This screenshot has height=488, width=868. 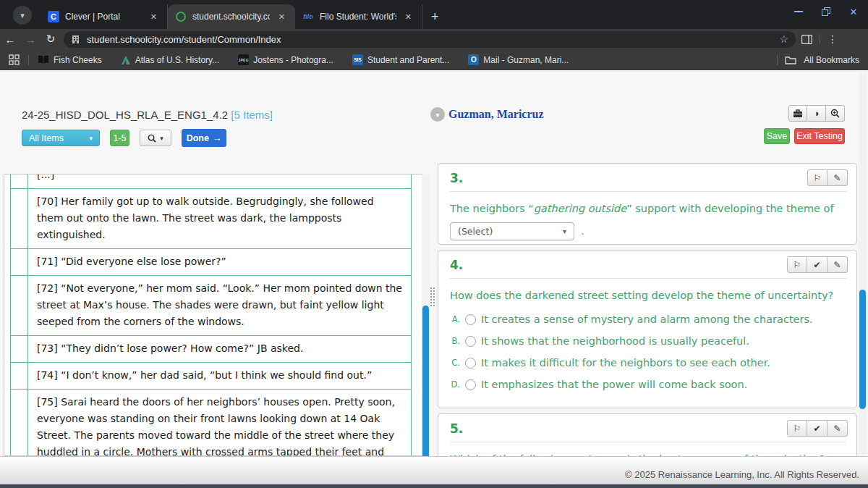 What do you see at coordinates (69, 60) in the screenshot?
I see `bookmark-fish-cheeks: Fish Cheeks` at bounding box center [69, 60].